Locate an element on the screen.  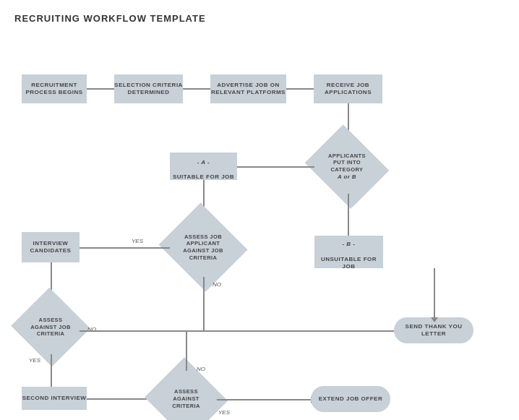
suitable-for-job-node: - A - SUITABLE FOR JOB is located at coordinates (204, 166).